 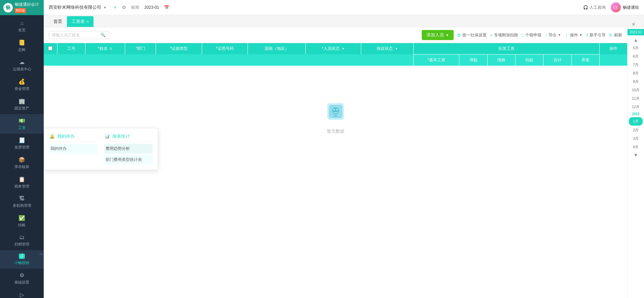 What do you see at coordinates (135, 7) in the screenshot?
I see `period-label: 账期` at bounding box center [135, 7].